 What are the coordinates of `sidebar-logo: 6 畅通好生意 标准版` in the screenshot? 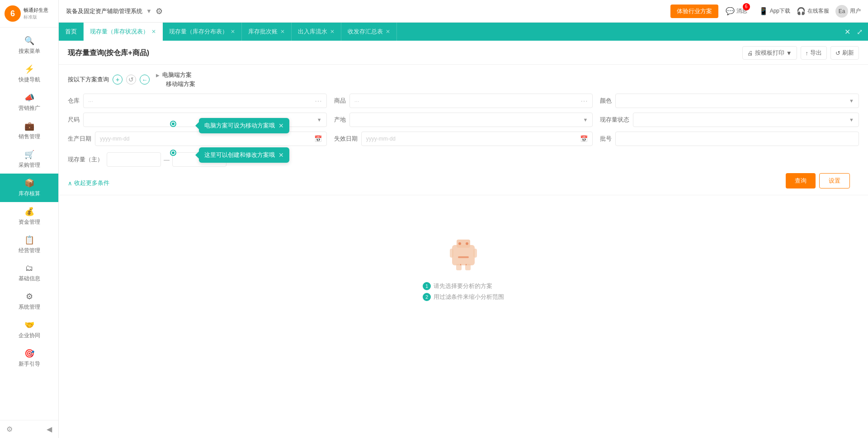 It's located at (29, 14).